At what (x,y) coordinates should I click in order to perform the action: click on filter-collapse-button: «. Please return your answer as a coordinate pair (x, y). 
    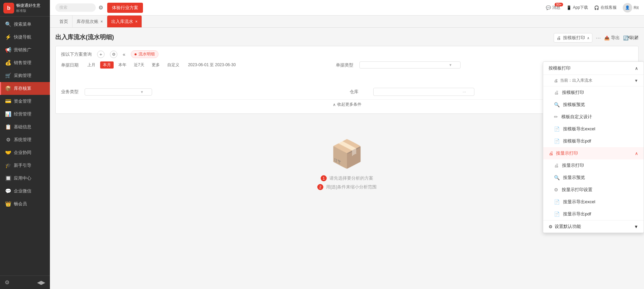
    Looking at the image, I should click on (124, 54).